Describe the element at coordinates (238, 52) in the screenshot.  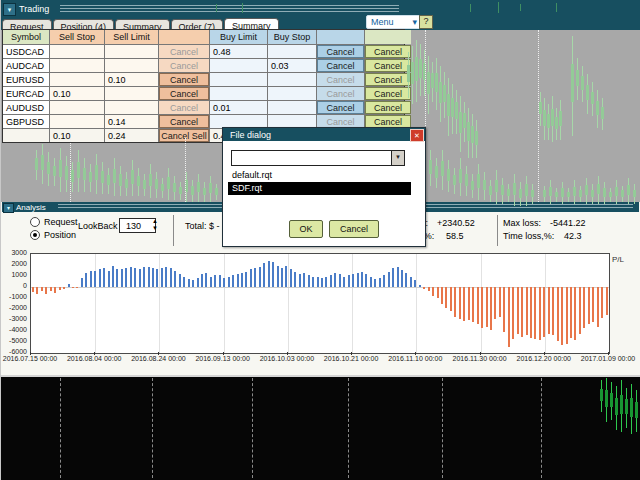
I see `cell-buy-limit: 0.48` at that location.